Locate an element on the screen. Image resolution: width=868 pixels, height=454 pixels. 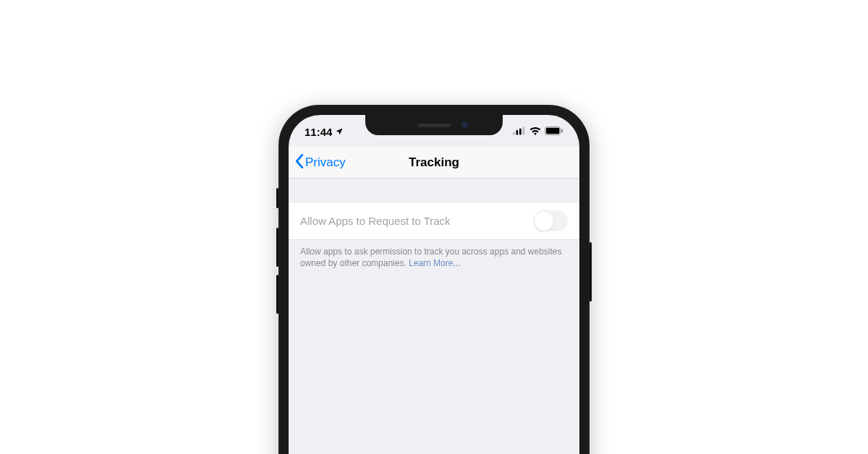
section-footer: Allow apps to ask permission to track yo… is located at coordinates (434, 254).